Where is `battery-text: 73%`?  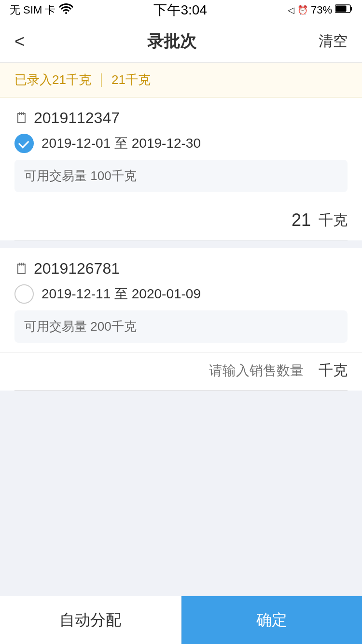
battery-text: 73% is located at coordinates (321, 10).